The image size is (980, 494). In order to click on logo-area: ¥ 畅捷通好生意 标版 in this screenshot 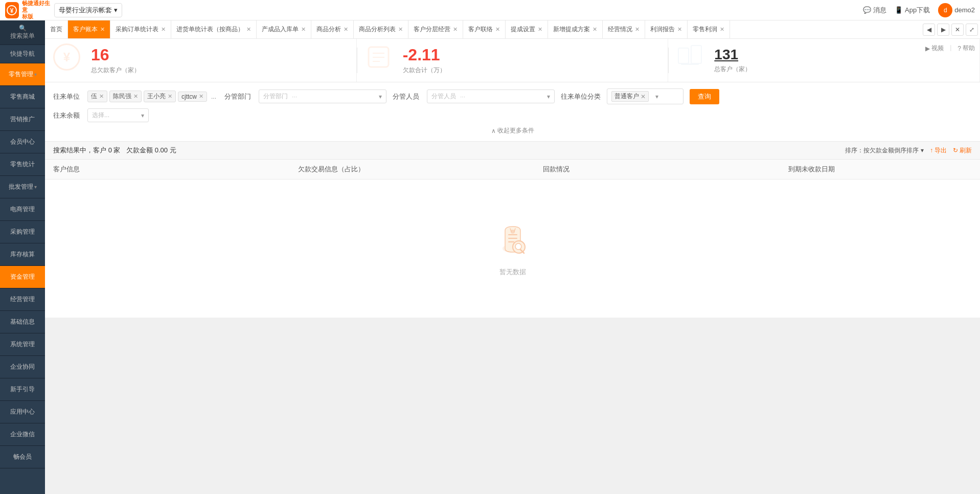, I will do `click(28, 10)`.